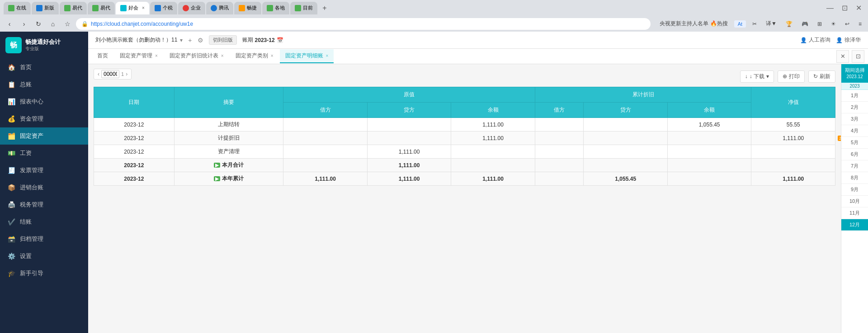 The image size is (868, 333). I want to click on browser-tab-online: 在线, so click(17, 8).